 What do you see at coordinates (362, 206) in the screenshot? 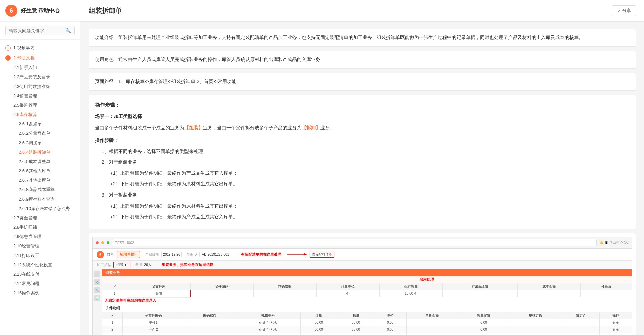
I see `step3-1: （1）上部明细为父件明细，最终作为原材料生成其它出库单；` at bounding box center [362, 206].